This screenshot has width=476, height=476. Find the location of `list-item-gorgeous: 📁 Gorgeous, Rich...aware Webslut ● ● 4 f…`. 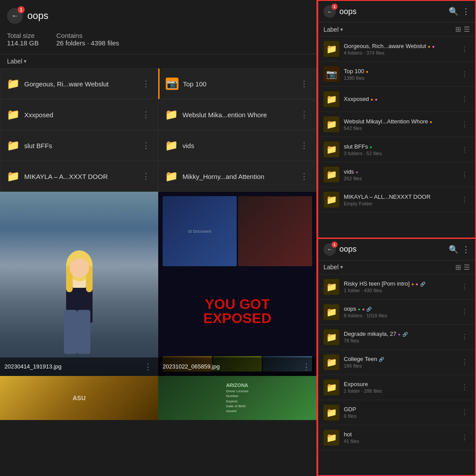

list-item-gorgeous: 📁 Gorgeous, Rich...aware Webslut ● ● 4 f… is located at coordinates (397, 49).